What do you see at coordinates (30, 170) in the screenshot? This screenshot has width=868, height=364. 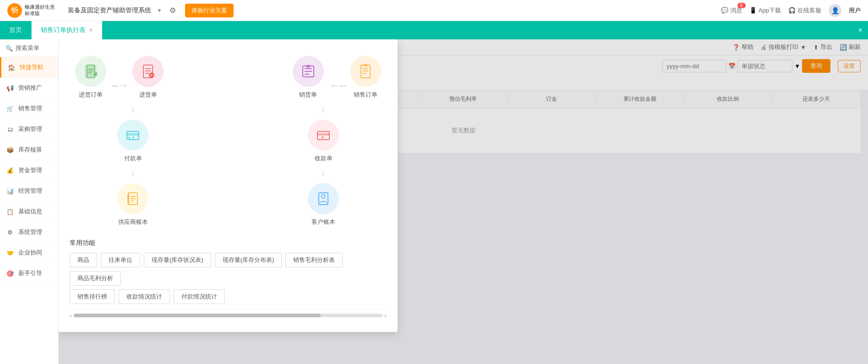 I see `finance-label: 资金管理` at bounding box center [30, 170].